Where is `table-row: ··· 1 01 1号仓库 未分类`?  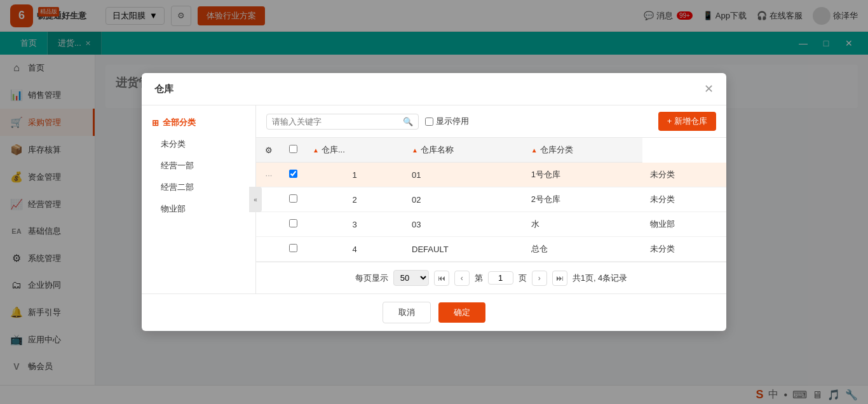
table-row: ··· 1 01 1号仓库 未分类 is located at coordinates (491, 175).